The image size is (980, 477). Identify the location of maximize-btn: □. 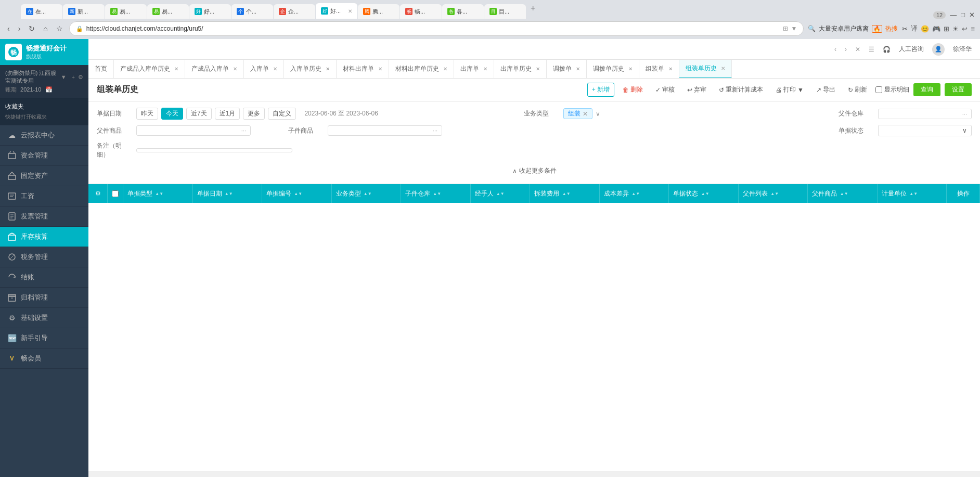
(963, 15).